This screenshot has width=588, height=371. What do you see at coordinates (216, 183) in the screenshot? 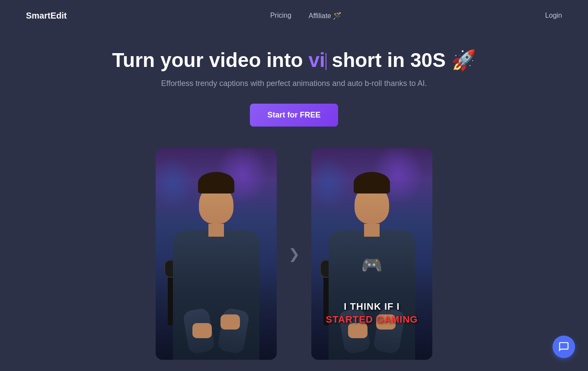
I see `hair-left` at bounding box center [216, 183].